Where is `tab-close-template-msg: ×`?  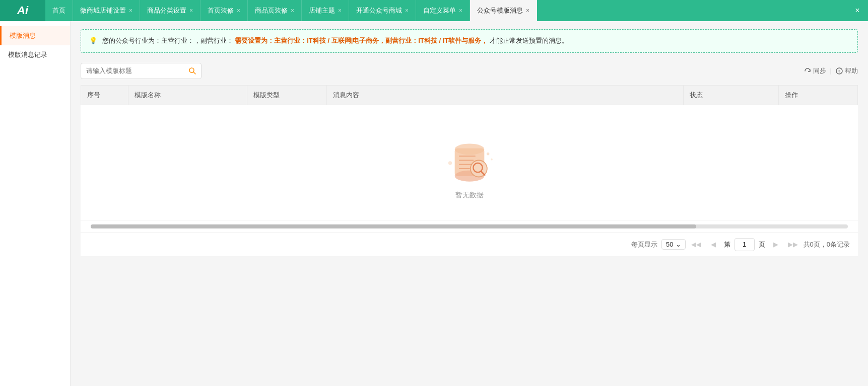
tab-close-template-msg: × is located at coordinates (528, 11).